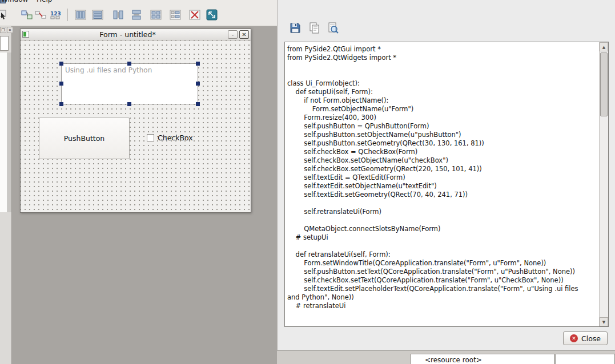 The width and height of the screenshot is (615, 364). What do you see at coordinates (170, 138) in the screenshot?
I see `checkbox-widget: CheckBox` at bounding box center [170, 138].